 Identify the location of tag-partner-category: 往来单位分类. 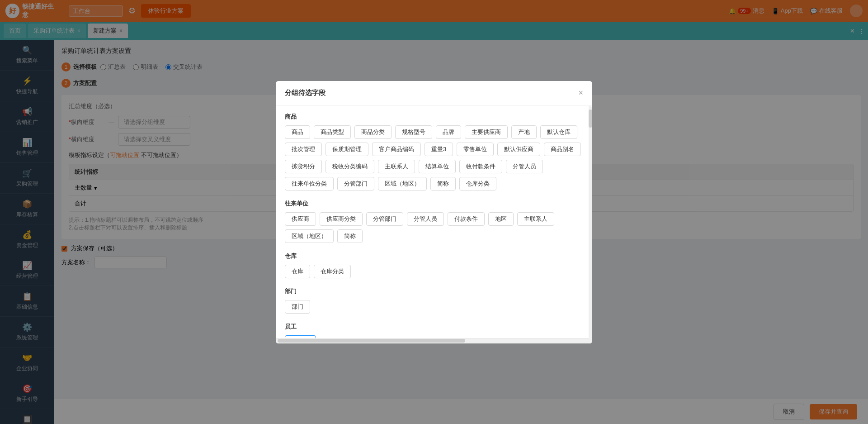
(309, 184).